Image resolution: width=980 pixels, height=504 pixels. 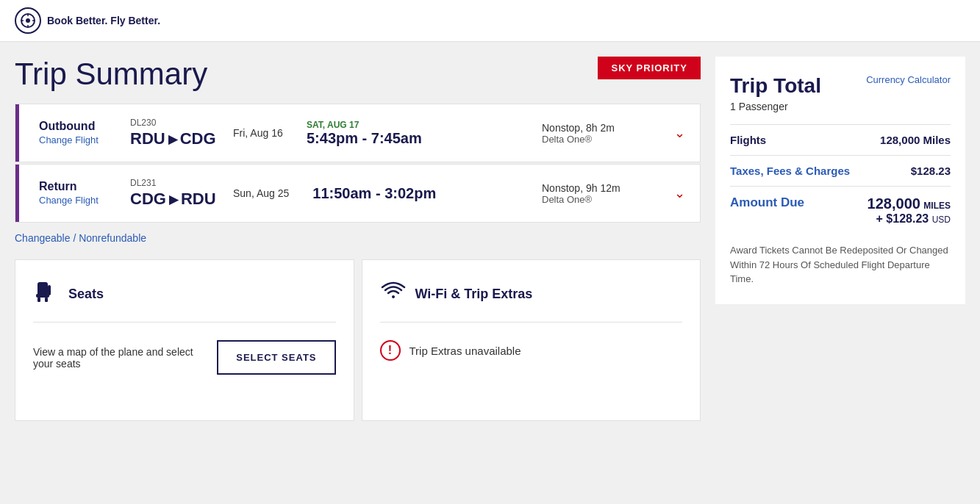 I want to click on return-from: CDG, so click(x=149, y=199).